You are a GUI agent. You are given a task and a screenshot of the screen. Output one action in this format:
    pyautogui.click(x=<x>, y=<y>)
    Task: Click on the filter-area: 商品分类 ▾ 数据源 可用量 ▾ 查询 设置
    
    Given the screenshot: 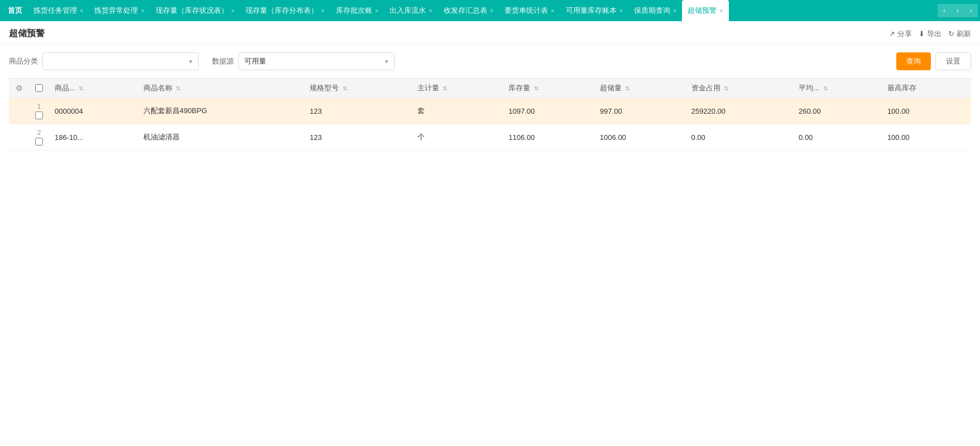 What is the action you would take?
    pyautogui.click(x=490, y=61)
    